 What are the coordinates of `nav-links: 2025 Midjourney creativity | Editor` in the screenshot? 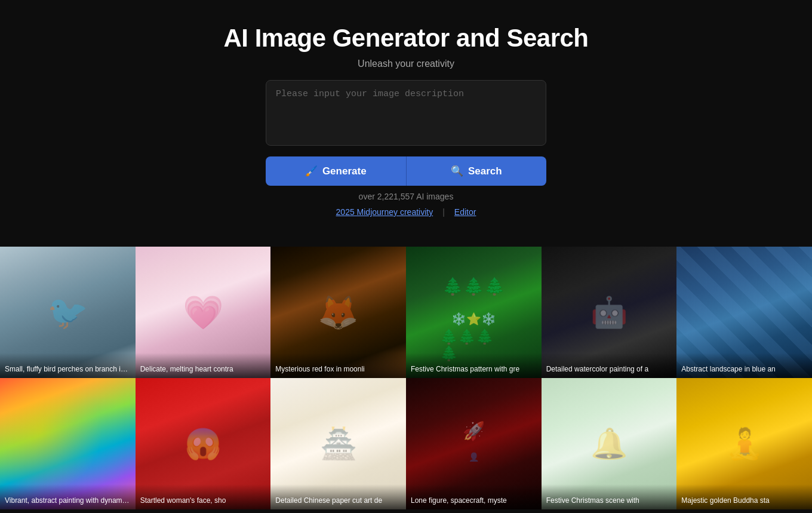 It's located at (406, 212).